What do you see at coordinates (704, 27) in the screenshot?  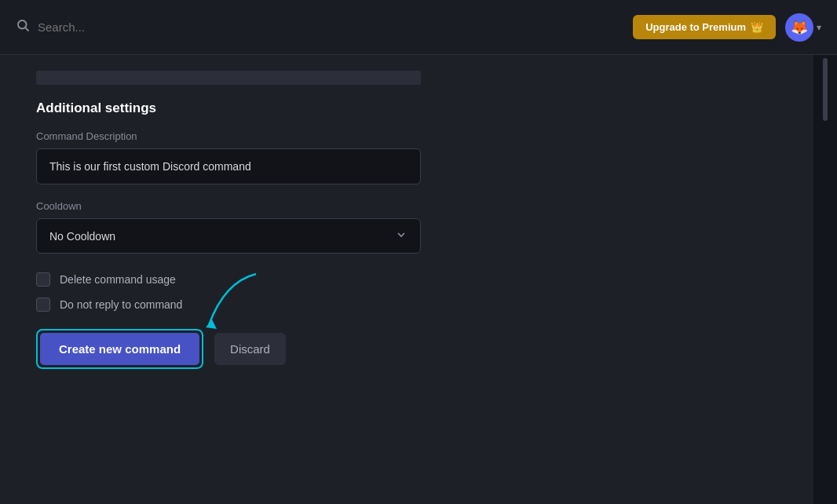 I see `upgrade-button: Upgrade to Premium 👑` at bounding box center [704, 27].